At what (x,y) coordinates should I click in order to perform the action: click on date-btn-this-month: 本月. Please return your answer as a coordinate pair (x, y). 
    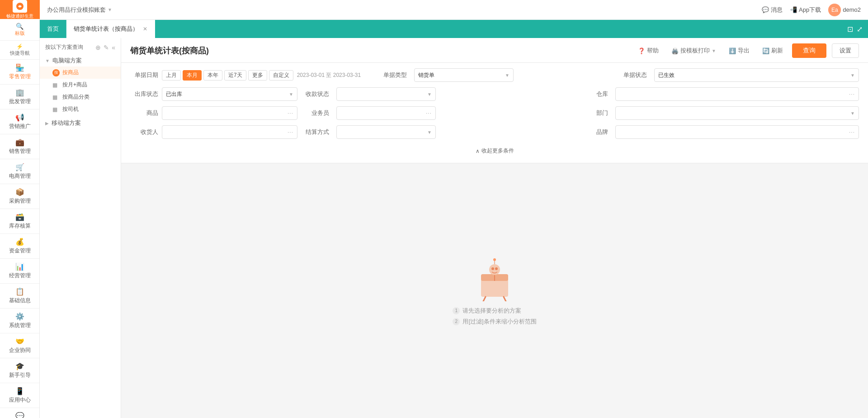
    Looking at the image, I should click on (192, 75).